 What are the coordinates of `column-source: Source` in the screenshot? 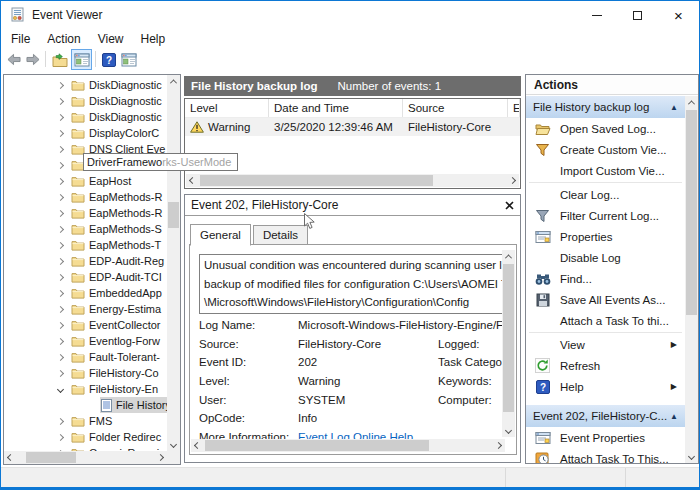 It's located at (456, 108).